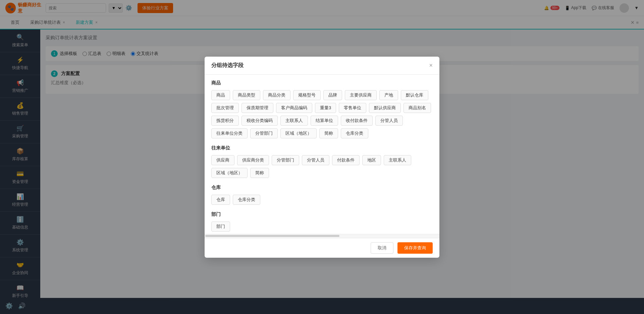 The height and width of the screenshot is (314, 644). What do you see at coordinates (431, 66) in the screenshot?
I see `modal-close-button: ×` at bounding box center [431, 66].